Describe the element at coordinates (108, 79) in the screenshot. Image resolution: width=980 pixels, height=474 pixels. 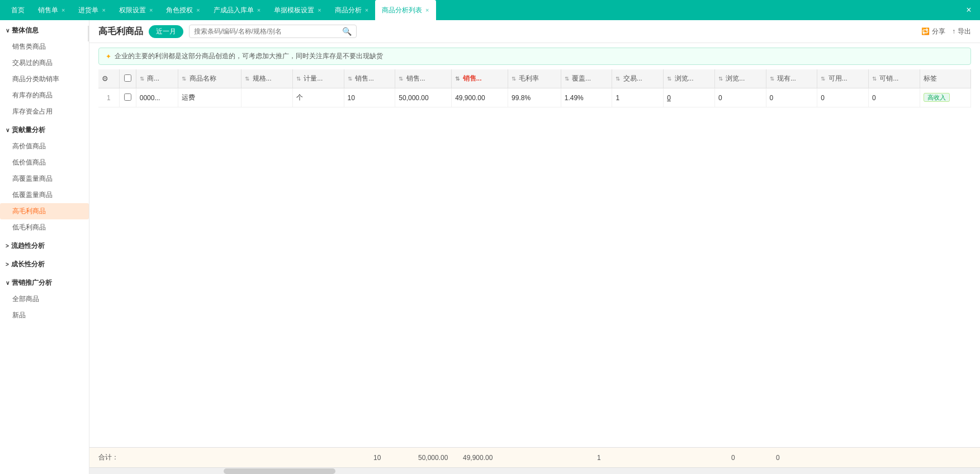
I see `th-gear: ⚙` at that location.